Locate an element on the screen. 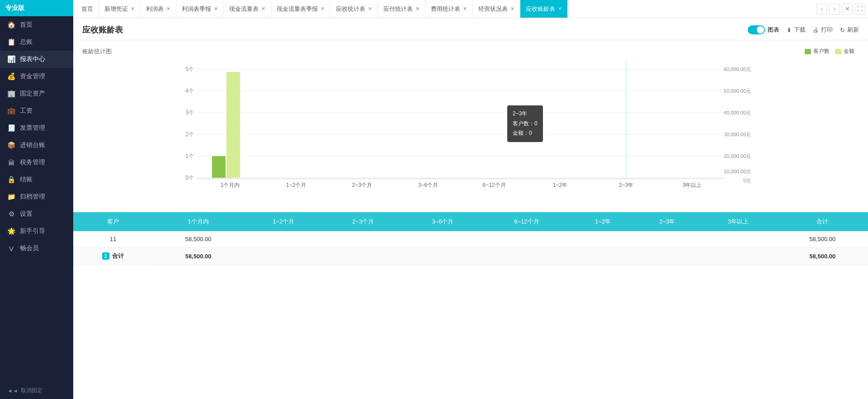 The height and width of the screenshot is (399, 868). tab-label-expense-stats: 费用统计表 is located at coordinates (446, 9).